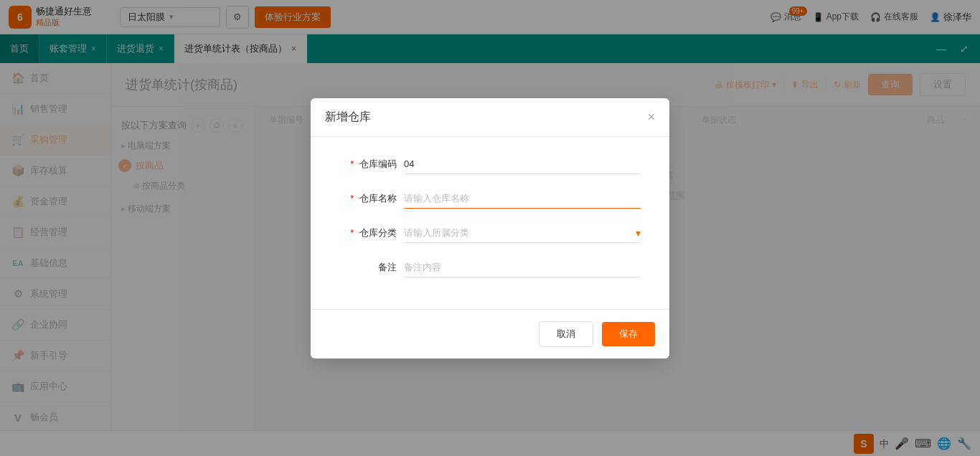  What do you see at coordinates (522, 233) in the screenshot?
I see `category-select-wrapper: 请输入所属分类 ▾` at bounding box center [522, 233].